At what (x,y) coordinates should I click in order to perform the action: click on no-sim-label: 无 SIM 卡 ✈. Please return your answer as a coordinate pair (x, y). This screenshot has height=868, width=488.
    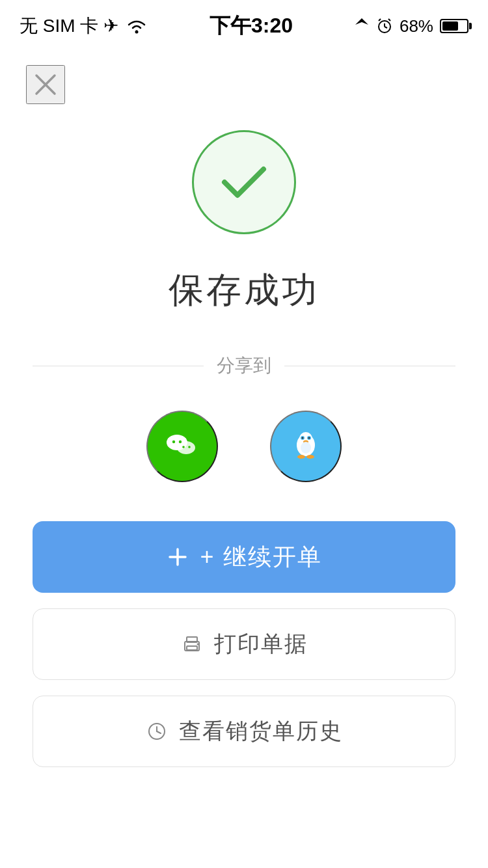
    Looking at the image, I should click on (69, 26).